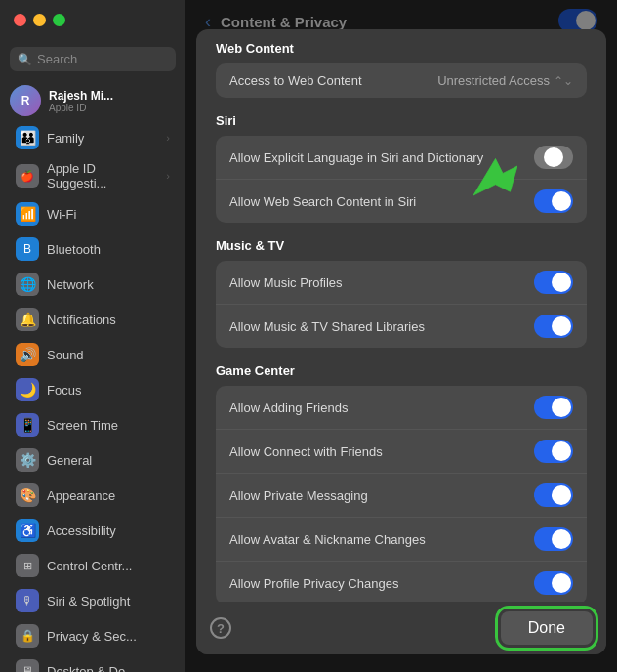  Describe the element at coordinates (27, 530) in the screenshot. I see `accessibility-icon: ♿` at that location.